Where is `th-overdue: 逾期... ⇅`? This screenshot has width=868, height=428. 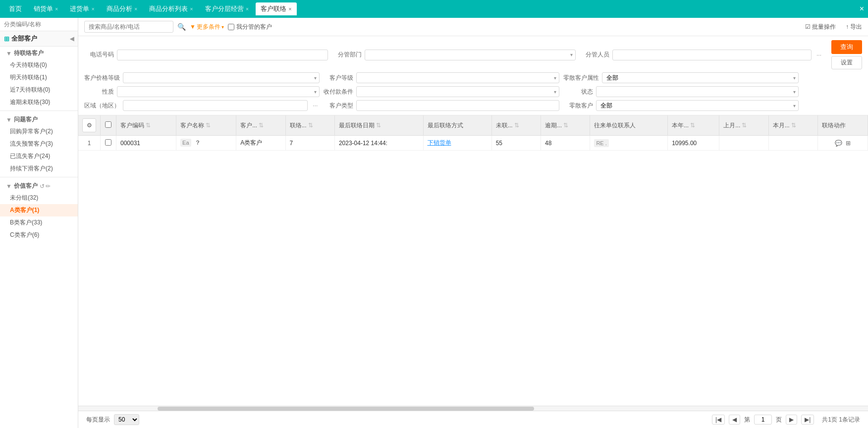
th-overdue: 逾期... ⇅ is located at coordinates (566, 126).